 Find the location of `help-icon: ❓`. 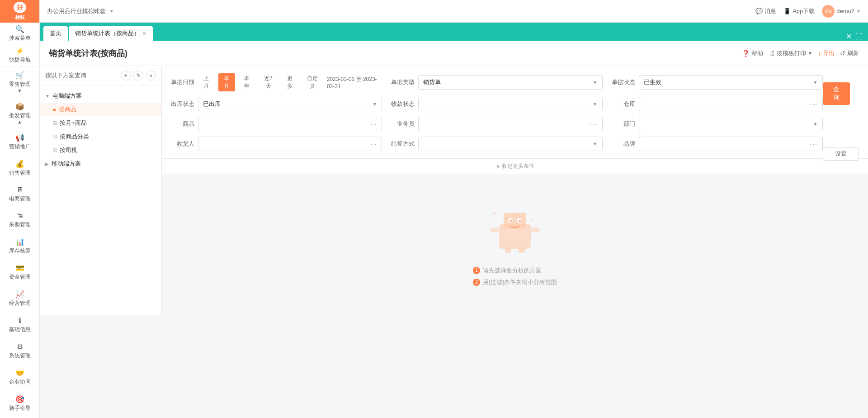

help-icon: ❓ is located at coordinates (746, 53).